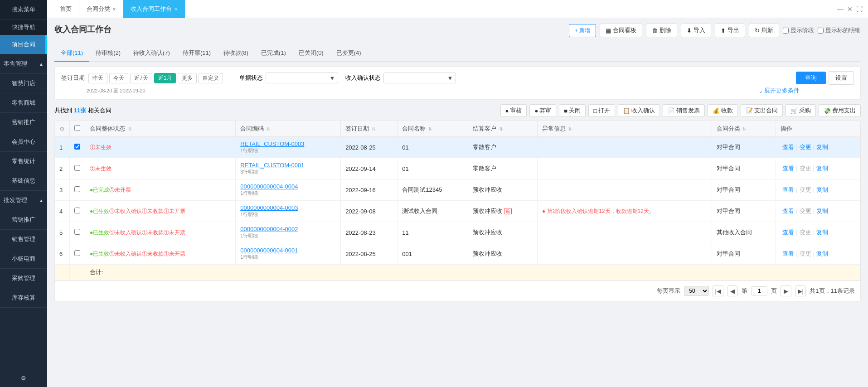  Describe the element at coordinates (800, 111) in the screenshot. I see `purchase-btn: 🛒 采购` at that location.